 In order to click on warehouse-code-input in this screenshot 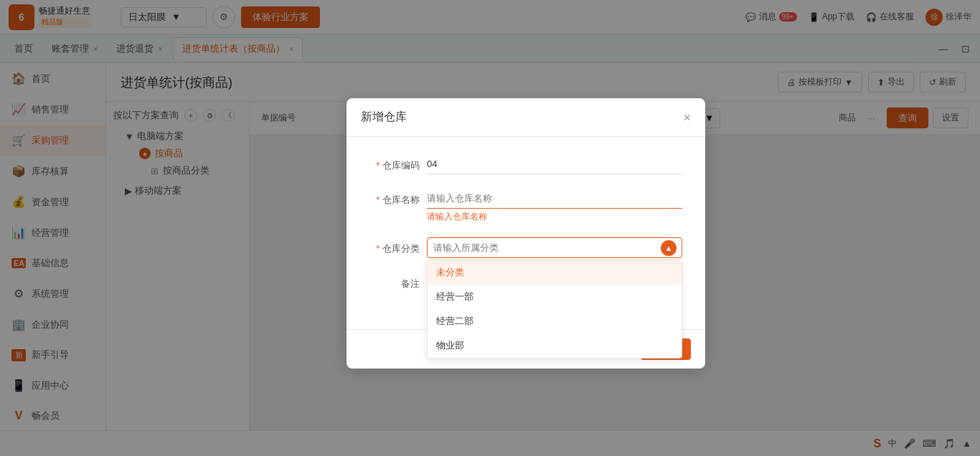, I will do `click(555, 164)`.